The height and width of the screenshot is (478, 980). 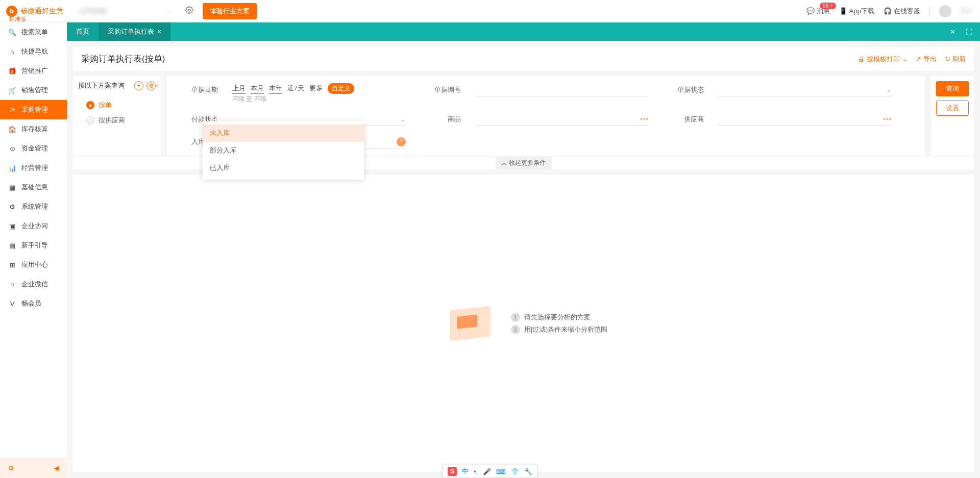 What do you see at coordinates (828, 6) in the screenshot?
I see `message-badge: 99 +` at bounding box center [828, 6].